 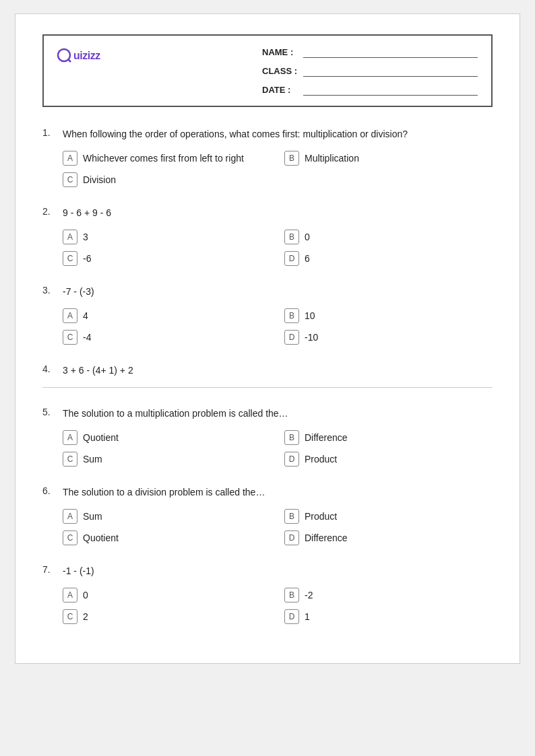 I want to click on class-label: CLASS :, so click(x=280, y=71).